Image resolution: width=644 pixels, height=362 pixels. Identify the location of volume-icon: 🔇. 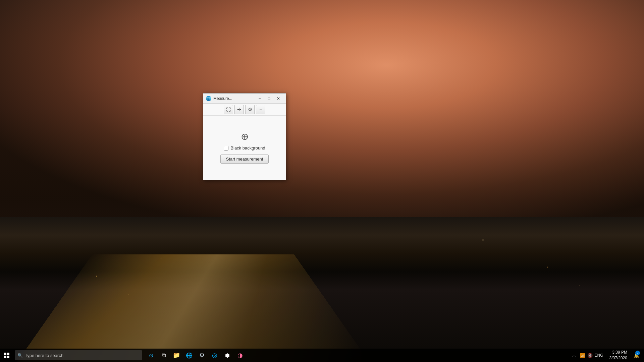
(590, 355).